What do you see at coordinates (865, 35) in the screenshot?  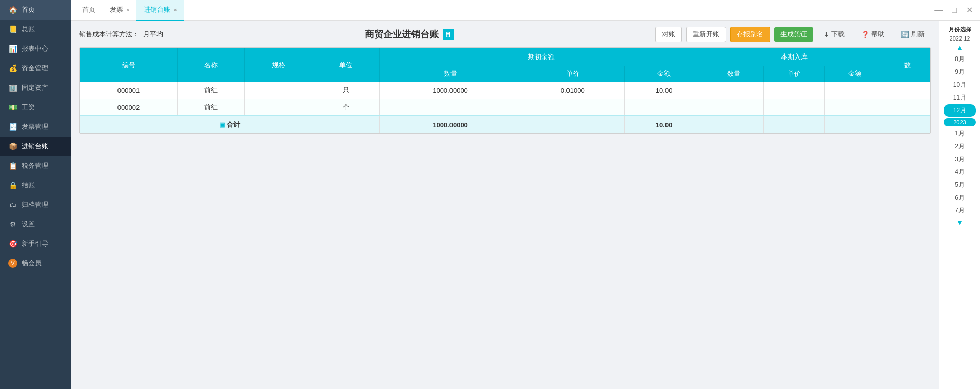 I see `help-icon: ❓` at bounding box center [865, 35].